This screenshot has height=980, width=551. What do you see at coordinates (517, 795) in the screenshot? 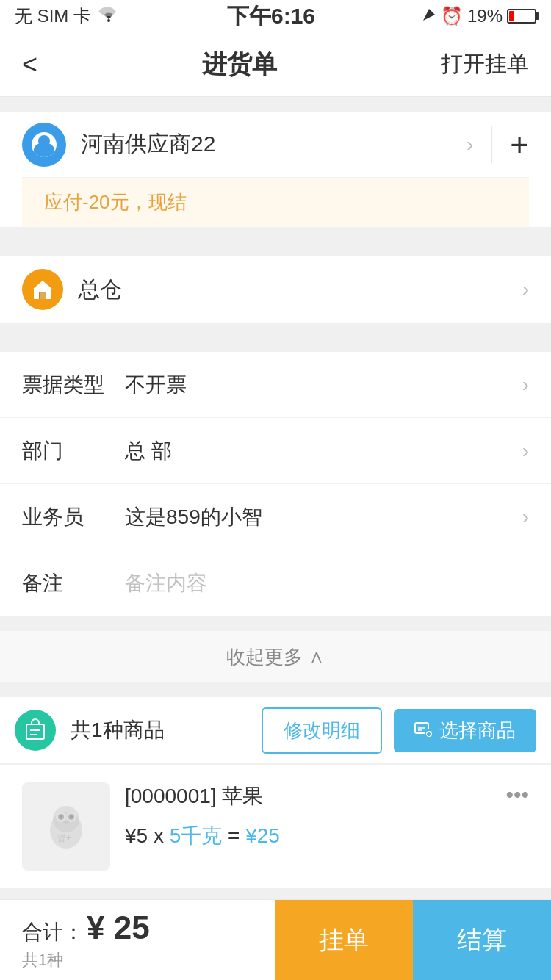
I see `product-more-button: •••` at bounding box center [517, 795].